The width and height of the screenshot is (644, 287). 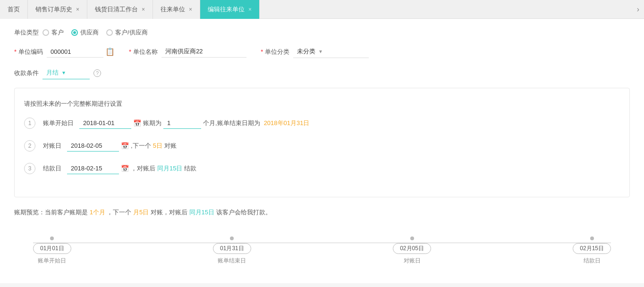 I want to click on step-1-period-label: 账期为, so click(x=152, y=123).